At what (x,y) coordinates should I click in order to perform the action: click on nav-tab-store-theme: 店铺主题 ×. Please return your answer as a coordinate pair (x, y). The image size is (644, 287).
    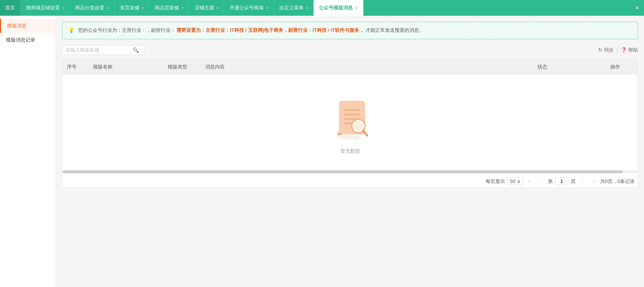
    Looking at the image, I should click on (207, 8).